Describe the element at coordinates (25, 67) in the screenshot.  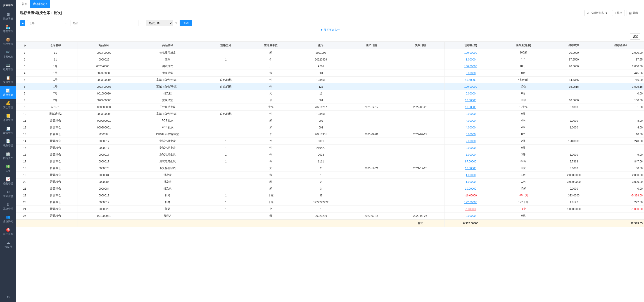
I see `cell-seq: 3` at that location.